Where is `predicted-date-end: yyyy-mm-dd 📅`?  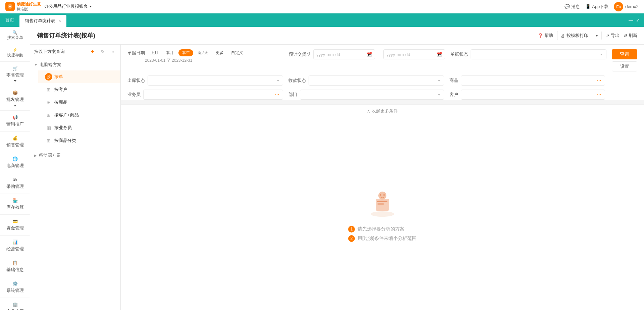
predicted-date-end: yyyy-mm-dd 📅 is located at coordinates (414, 54).